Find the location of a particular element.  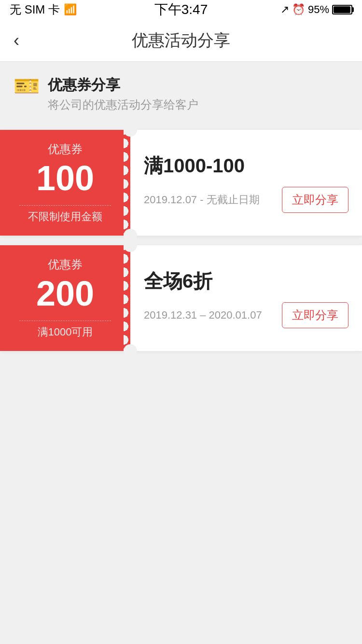

alarm-icon: ⏰ is located at coordinates (298, 10).